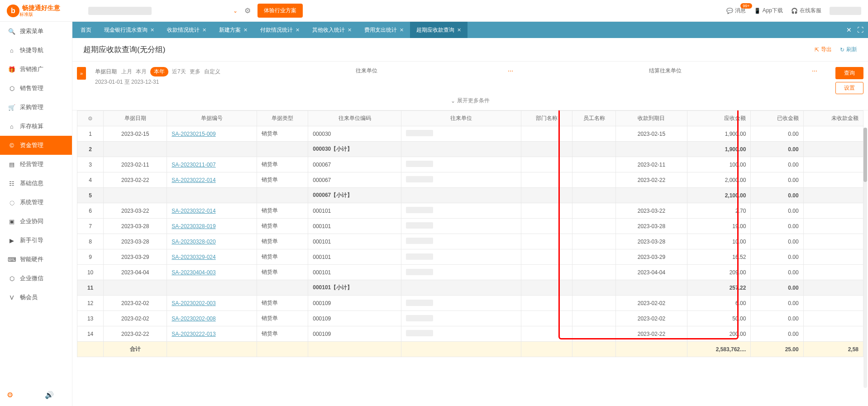 The width and height of the screenshot is (868, 406). I want to click on sidebar-item-vip: V畅会员, so click(36, 297).